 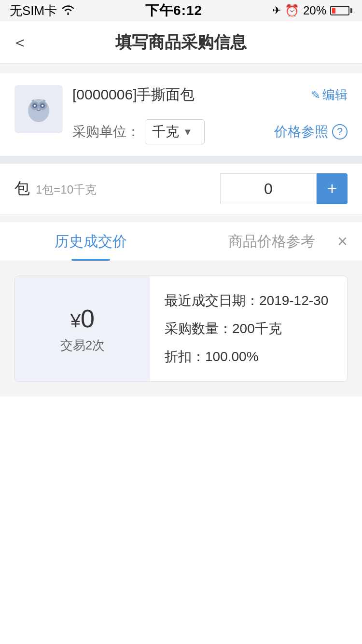 I want to click on history-recent-date-row: 最近成交日期：2019-12-30, so click(x=249, y=301).